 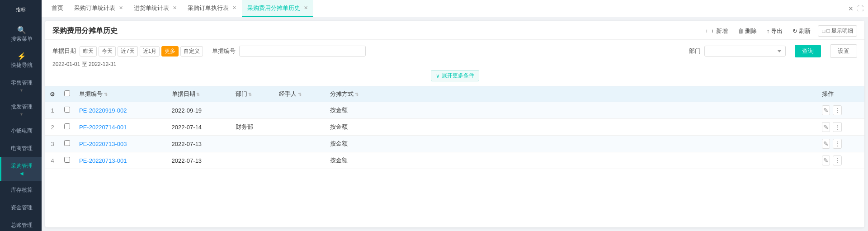 I want to click on col-handler: 经手人, so click(x=300, y=94).